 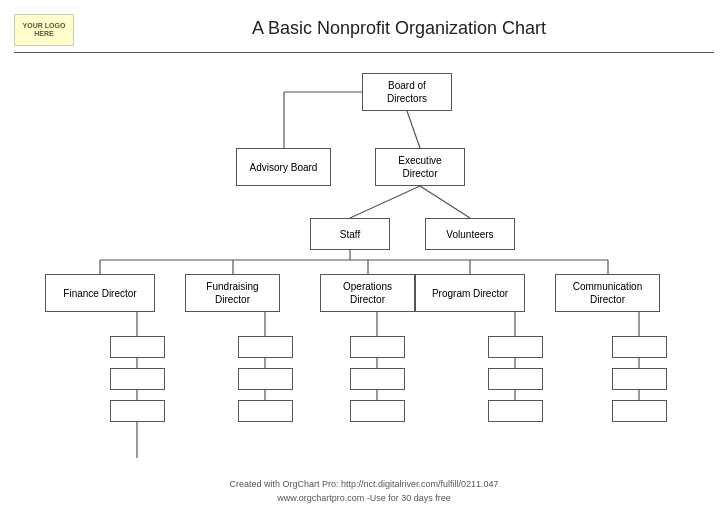 I want to click on advisory-board-box: Advisory Board, so click(x=284, y=167).